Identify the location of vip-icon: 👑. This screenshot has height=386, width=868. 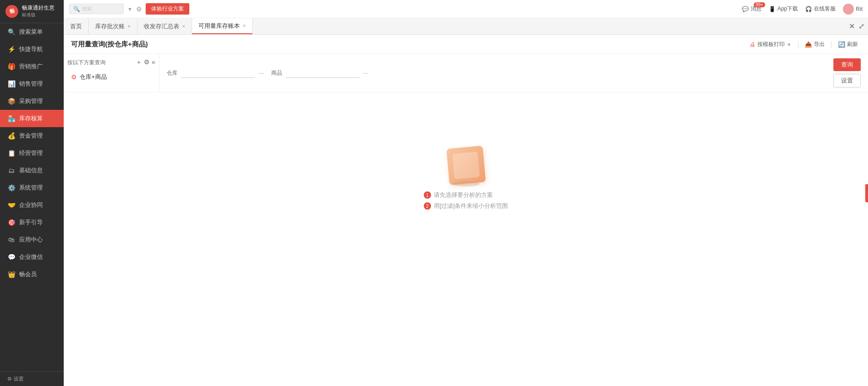
(11, 274).